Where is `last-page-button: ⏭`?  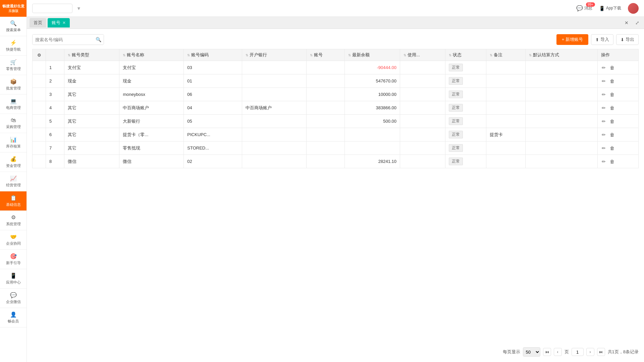 last-page-button: ⏭ is located at coordinates (601, 352).